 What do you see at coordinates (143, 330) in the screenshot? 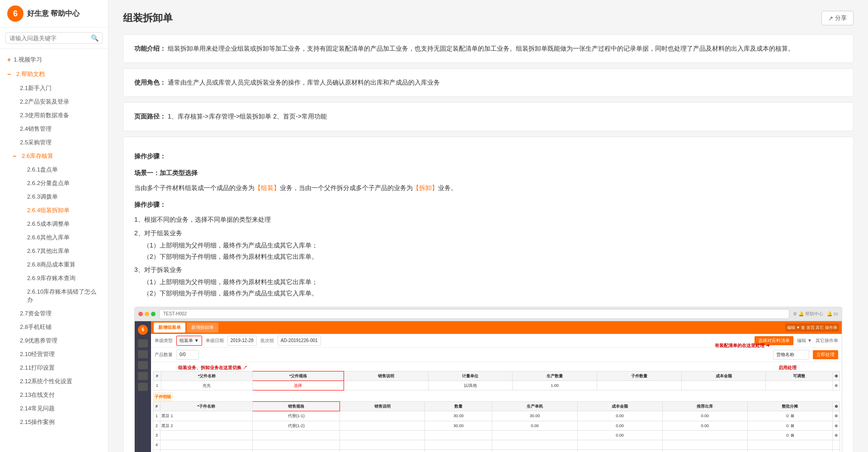
I see `app-logo-sm: 6` at bounding box center [143, 330].